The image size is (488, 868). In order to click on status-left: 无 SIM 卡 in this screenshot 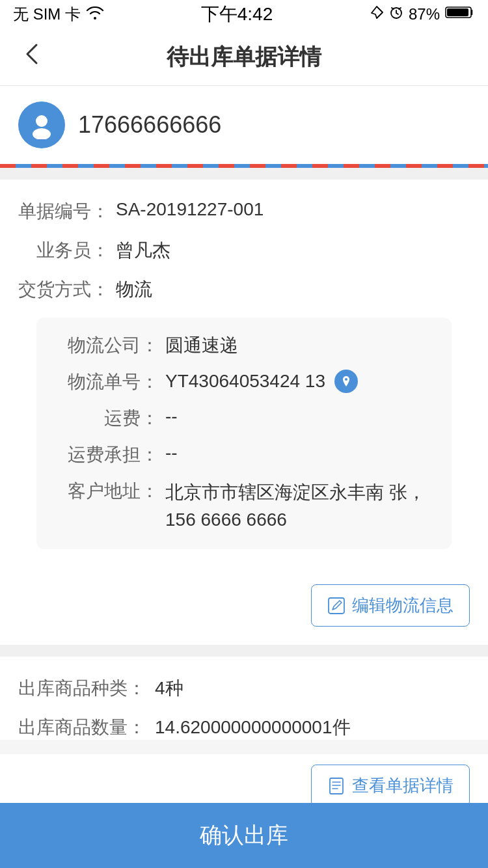, I will do `click(59, 14)`.